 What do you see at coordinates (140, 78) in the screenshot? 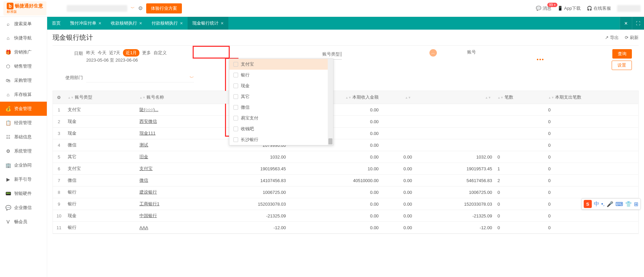
I see `dept-select: ﹀` at bounding box center [140, 78].